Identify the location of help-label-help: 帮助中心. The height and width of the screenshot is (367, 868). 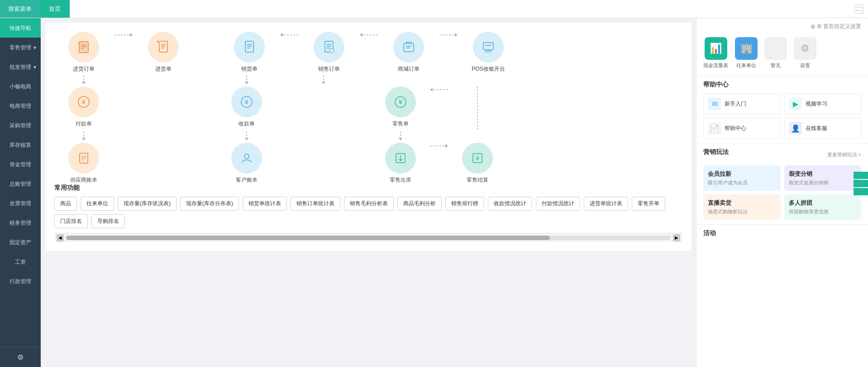
(735, 129).